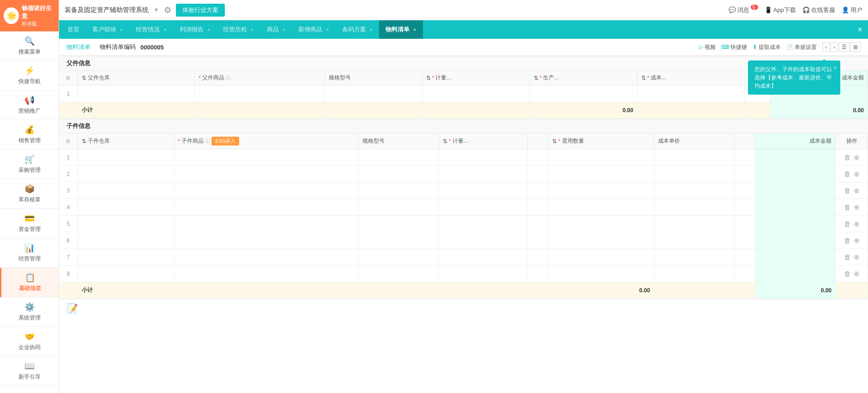 The width and height of the screenshot is (868, 393). What do you see at coordinates (78, 47) in the screenshot?
I see `breadcrumb-1: 物料清单` at bounding box center [78, 47].